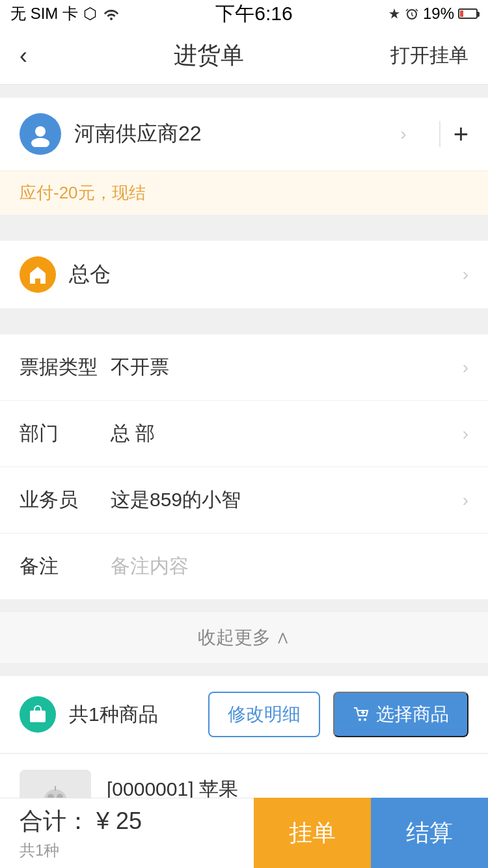 Image resolution: width=488 pixels, height=868 pixels. I want to click on dept-label: 部门, so click(65, 433).